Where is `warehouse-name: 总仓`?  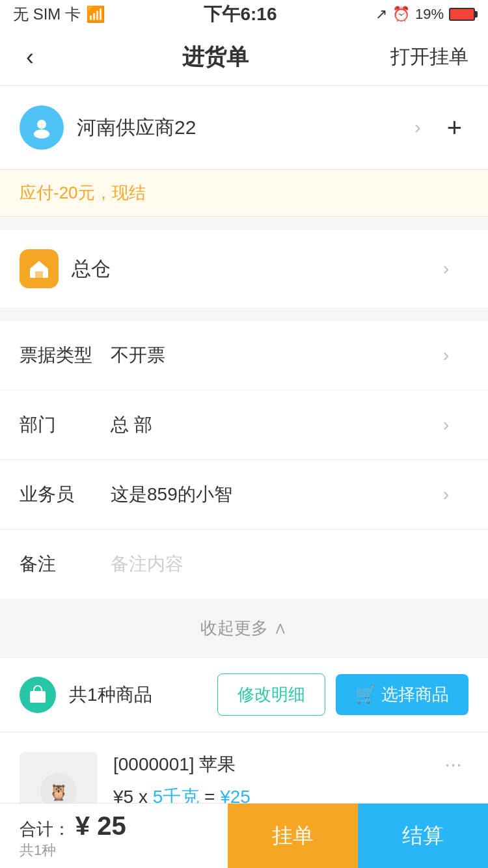 warehouse-name: 总仓 is located at coordinates (258, 269).